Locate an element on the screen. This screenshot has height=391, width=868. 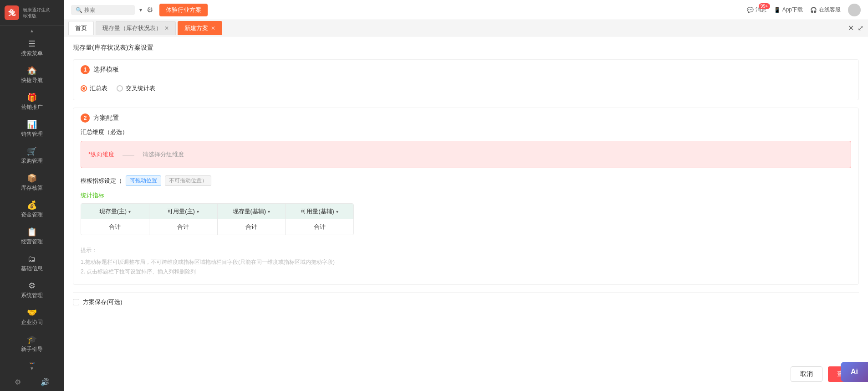
sidebar-item-newbie: 🎓 新手引导 is located at coordinates (32, 345).